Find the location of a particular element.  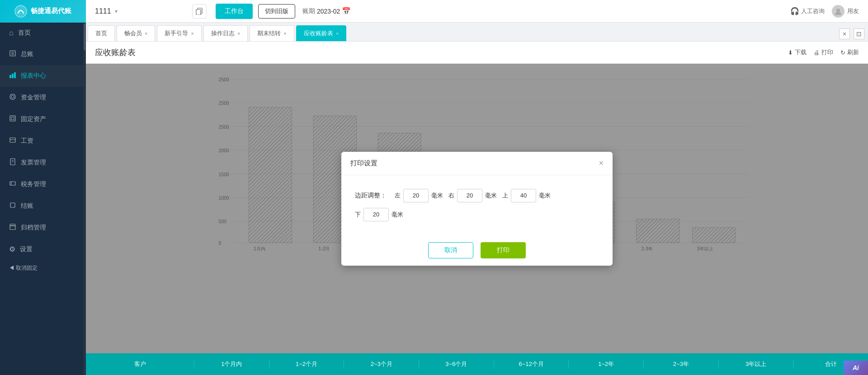

margin-row: 边距调整： 左 毫米 右 毫米 is located at coordinates (477, 205).